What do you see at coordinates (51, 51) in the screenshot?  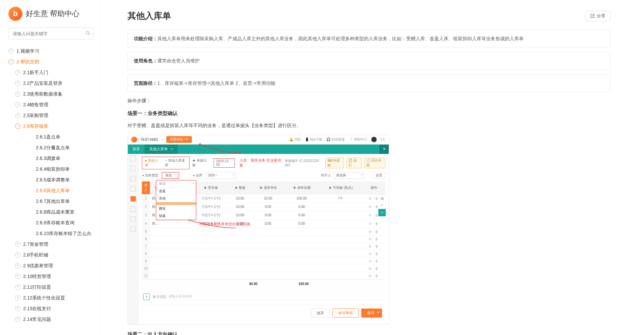 I see `nav-item: 1.视频学习` at bounding box center [51, 51].